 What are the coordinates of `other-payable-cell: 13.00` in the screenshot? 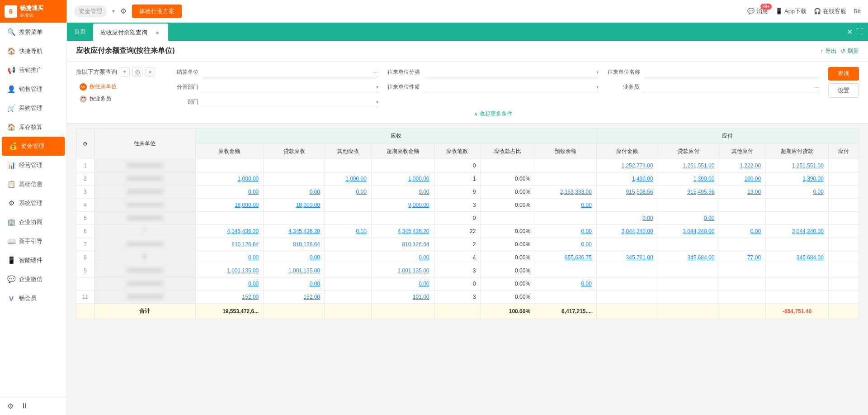 It's located at (742, 192).